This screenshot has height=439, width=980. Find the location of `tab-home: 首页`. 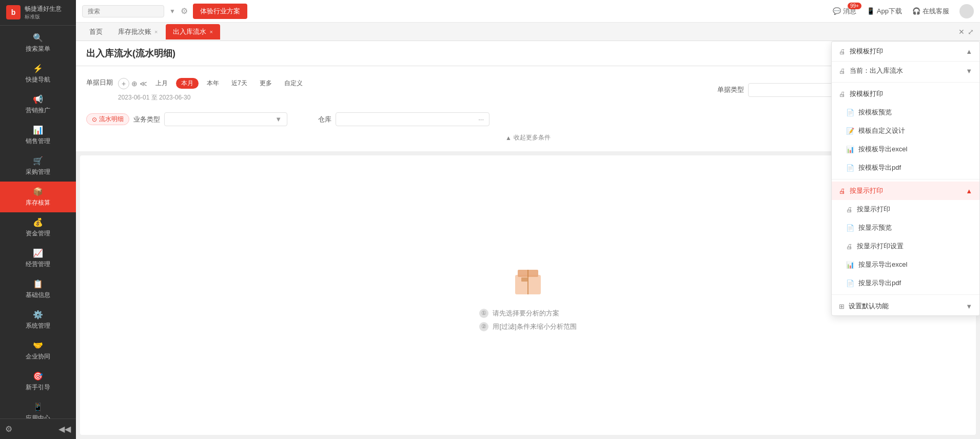

tab-home: 首页 is located at coordinates (96, 32).